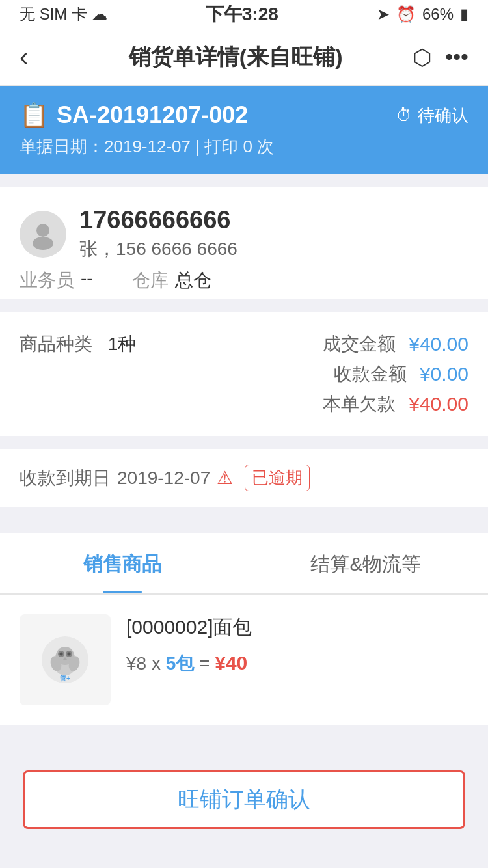 The width and height of the screenshot is (488, 868). What do you see at coordinates (359, 344) in the screenshot?
I see `transaction-label: 成交金额` at bounding box center [359, 344].